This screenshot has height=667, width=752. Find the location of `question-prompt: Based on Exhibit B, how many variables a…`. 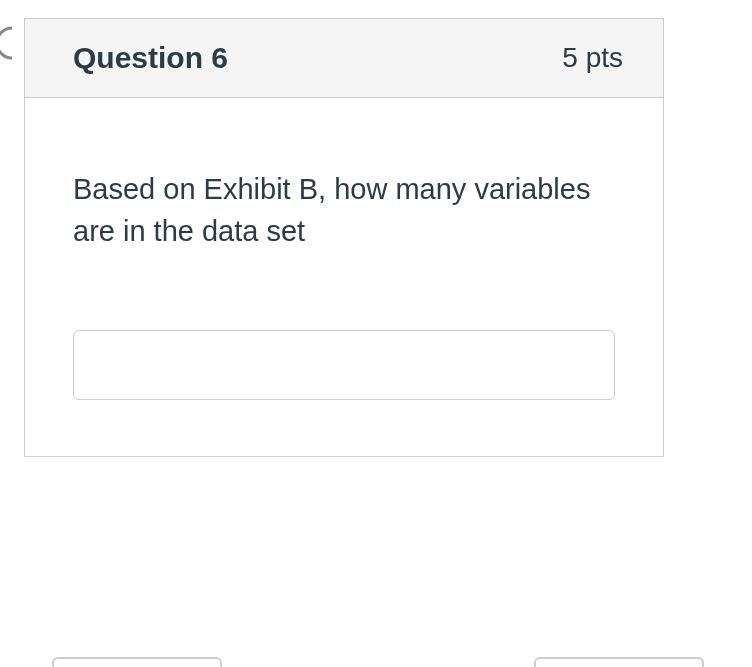

question-prompt: Based on Exhibit B, how many variables a… is located at coordinates (344, 210).